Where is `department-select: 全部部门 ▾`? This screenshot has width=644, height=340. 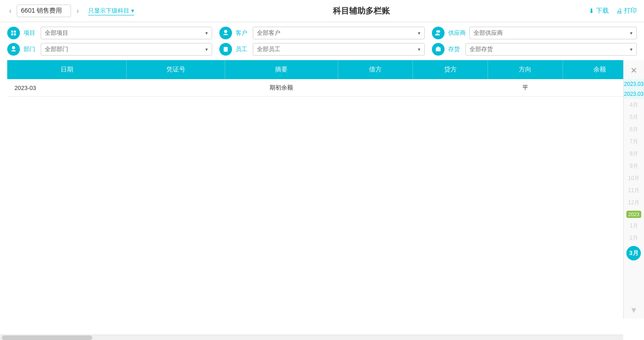 department-select: 全部部门 ▾ is located at coordinates (127, 49).